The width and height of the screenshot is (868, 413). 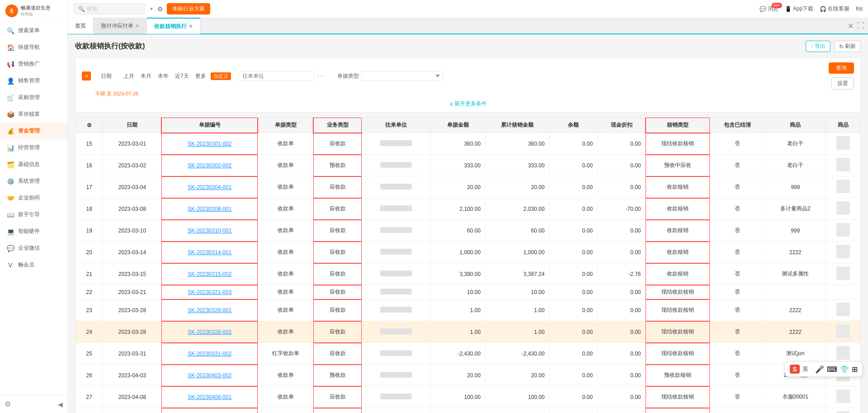 I want to click on tab-payable: 预付冲应付单 ✕, so click(x=120, y=26).